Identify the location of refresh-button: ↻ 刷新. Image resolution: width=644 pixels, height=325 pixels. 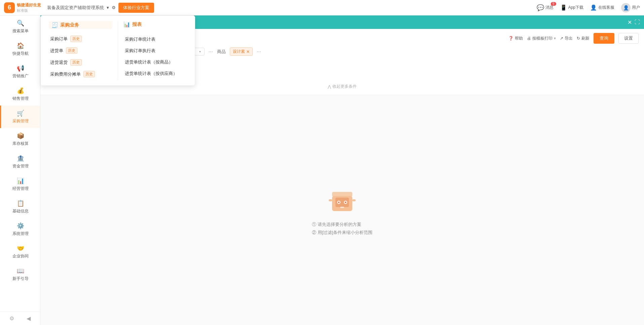
(583, 38).